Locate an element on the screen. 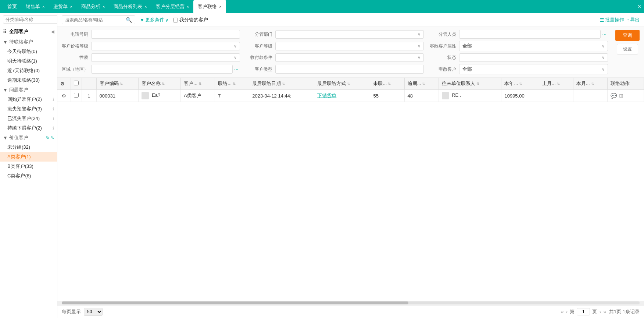 This screenshot has height=318, width=644. row-last-month is located at coordinates (556, 96).